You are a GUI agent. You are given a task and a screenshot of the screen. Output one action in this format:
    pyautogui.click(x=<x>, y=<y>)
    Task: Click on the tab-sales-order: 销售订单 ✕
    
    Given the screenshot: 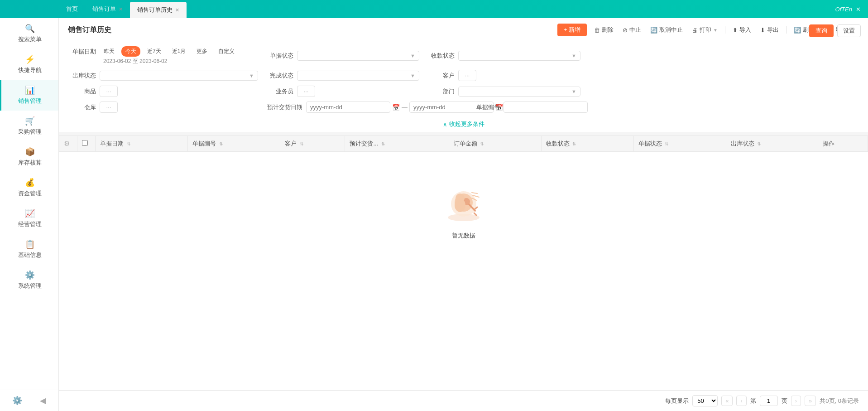 What is the action you would take?
    pyautogui.click(x=108, y=9)
    